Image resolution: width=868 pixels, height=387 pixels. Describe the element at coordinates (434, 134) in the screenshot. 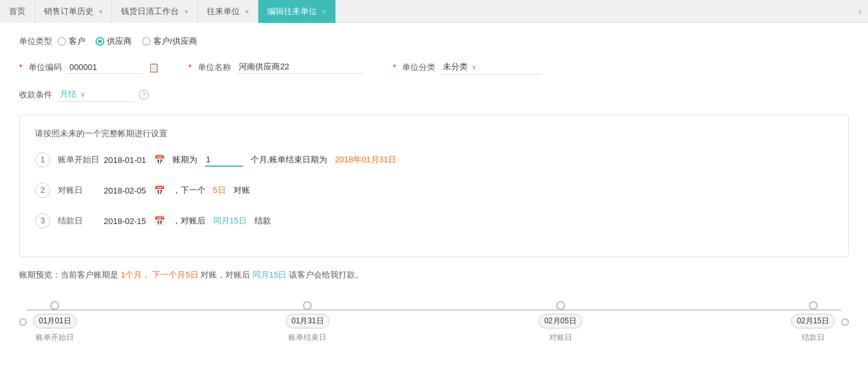

I see `section-title: 请按照未来的一个完整帐期进行设置` at that location.